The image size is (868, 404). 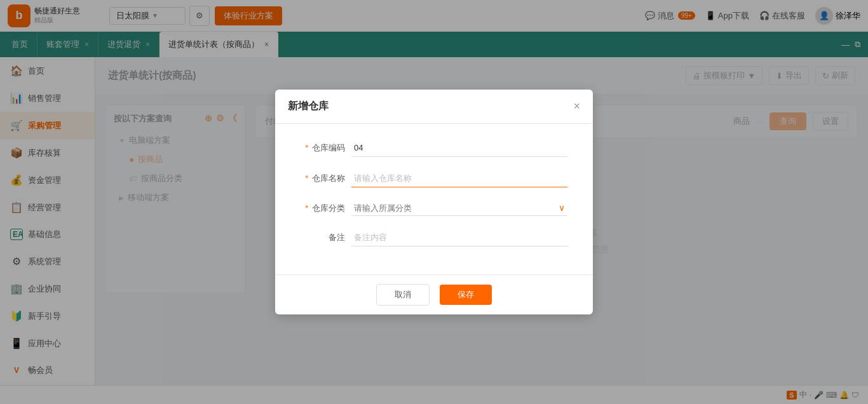 What do you see at coordinates (323, 178) in the screenshot?
I see `form-label-name: * 仓库名称` at bounding box center [323, 178].